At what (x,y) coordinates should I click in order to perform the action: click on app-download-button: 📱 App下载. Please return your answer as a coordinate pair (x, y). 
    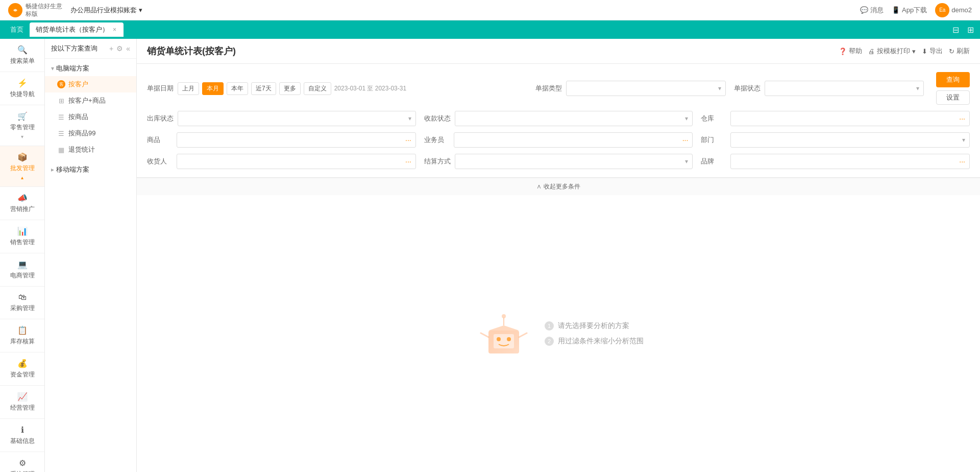
    Looking at the image, I should click on (910, 10).